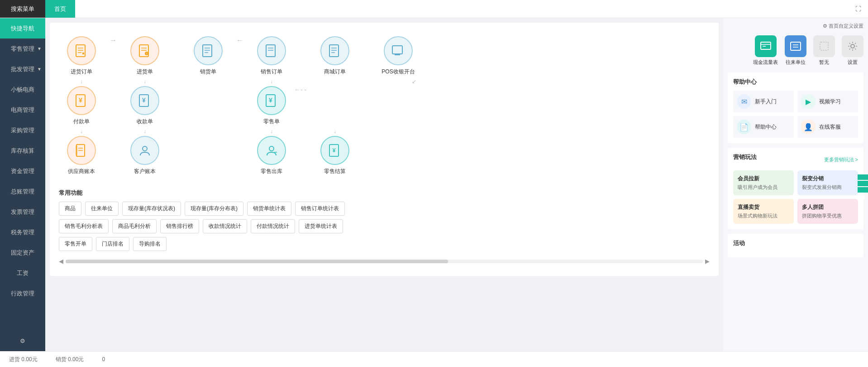 The height and width of the screenshot is (367, 868). I want to click on online-service-label: 在线客服, so click(830, 127).